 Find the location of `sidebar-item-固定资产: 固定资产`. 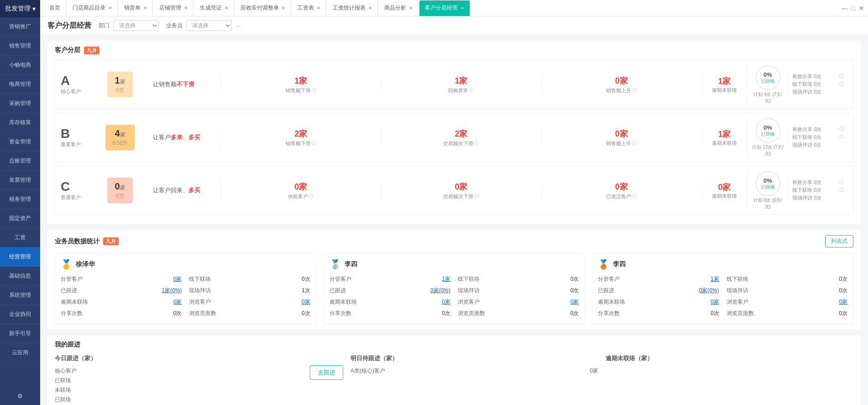

sidebar-item-固定资产: 固定资产 is located at coordinates (20, 219).